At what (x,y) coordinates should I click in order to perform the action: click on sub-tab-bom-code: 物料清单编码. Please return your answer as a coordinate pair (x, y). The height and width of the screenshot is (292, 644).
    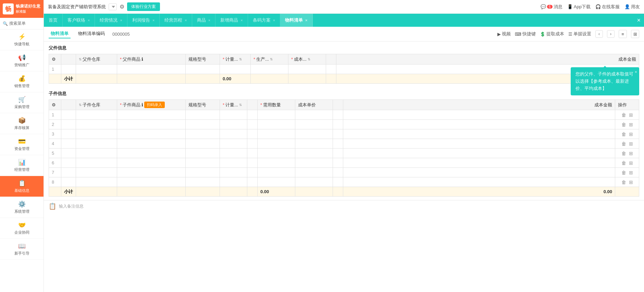
    Looking at the image, I should click on (91, 34).